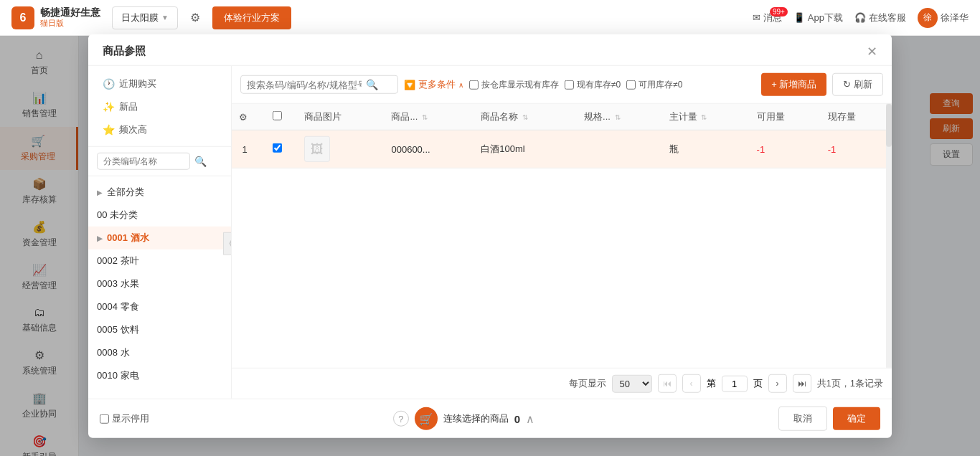  Describe the element at coordinates (857, 149) in the screenshot. I see `td-stock: -1` at that location.